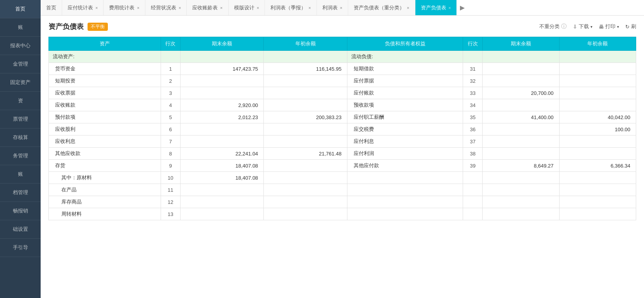 This screenshot has height=298, width=644. Describe the element at coordinates (564, 27) in the screenshot. I see `help-icon: ⓘ` at that location.